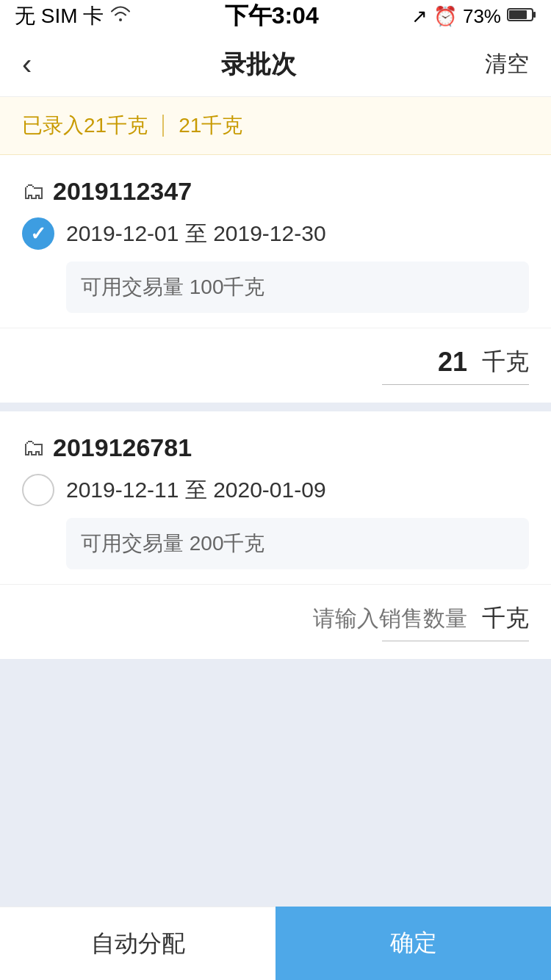 This screenshot has height=980, width=551. I want to click on status-bar: 无 SIM 卡 下午3:04 ↗ ⏰ 73%, so click(276, 16).